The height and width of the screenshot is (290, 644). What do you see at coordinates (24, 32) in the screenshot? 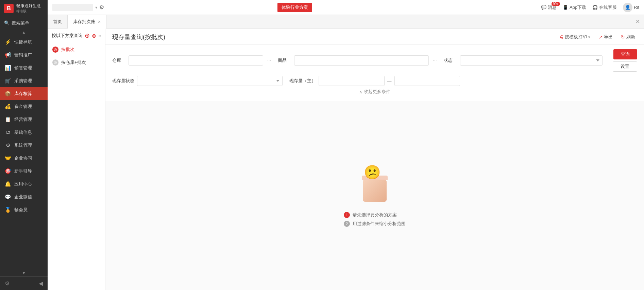
I see `sidebar-scroll-up: ▲` at bounding box center [24, 32].